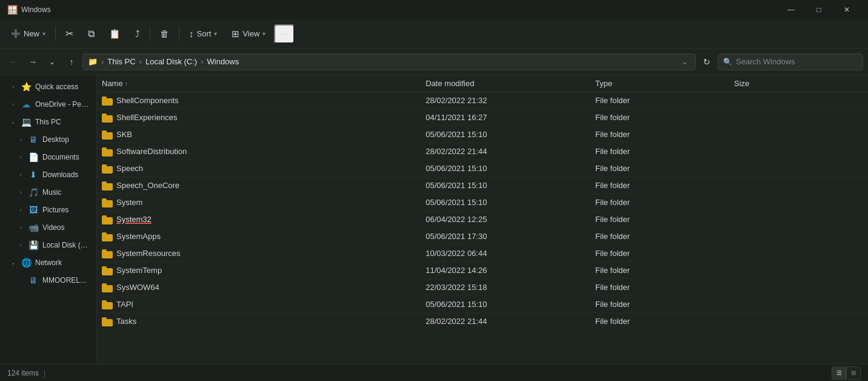 The image size is (868, 381). What do you see at coordinates (482, 169) in the screenshot?
I see `table-row: Speech05/06/2021 15:10File folder` at bounding box center [482, 169].